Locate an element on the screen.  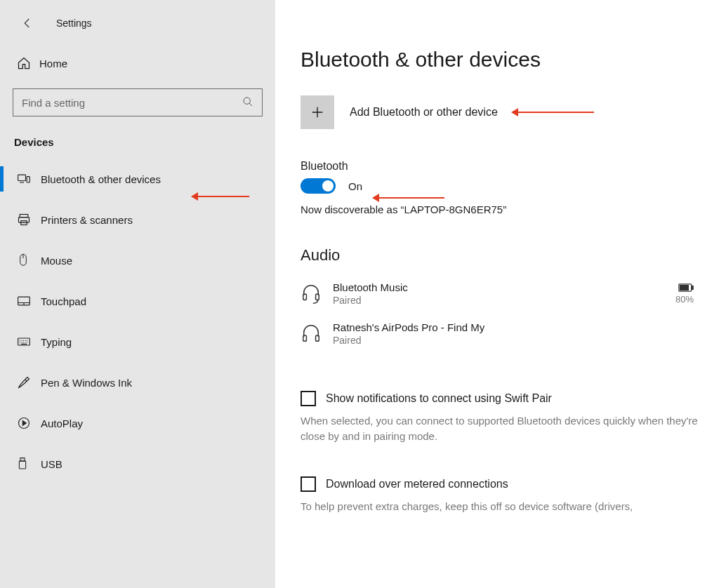
discoverable-text: Now discoverable as “LAPTOP-8GN6ER75” is located at coordinates (499, 209).